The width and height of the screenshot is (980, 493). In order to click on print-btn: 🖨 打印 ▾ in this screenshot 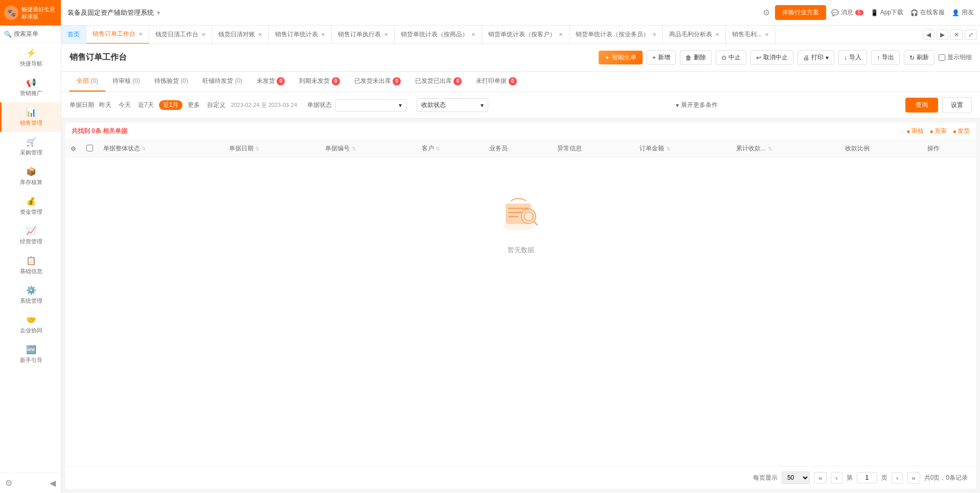, I will do `click(816, 57)`.